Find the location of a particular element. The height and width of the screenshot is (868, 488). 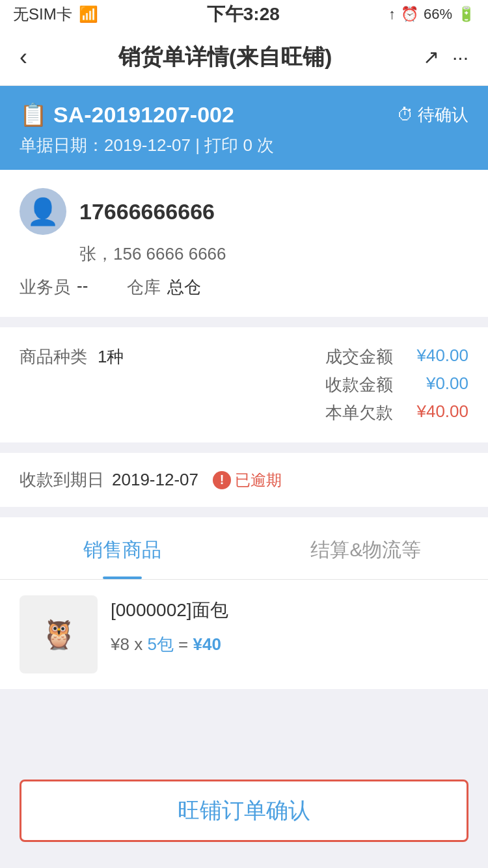

outstanding-label: 本单欠款 is located at coordinates (359, 413).